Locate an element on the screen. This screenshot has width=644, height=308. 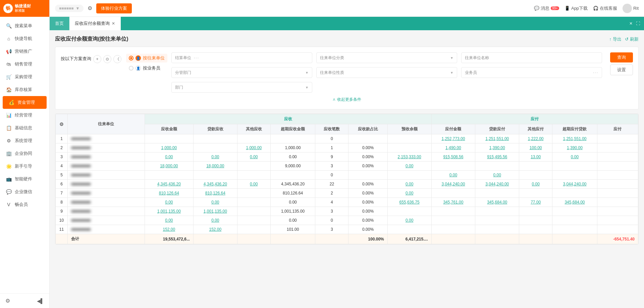
maximize-icon: ⛶ is located at coordinates (638, 24).